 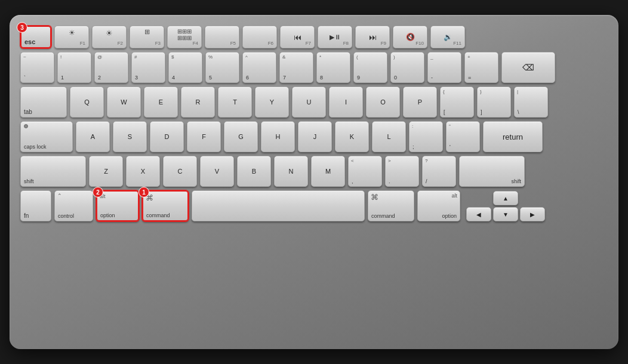 I want to click on key-space, so click(x=278, y=206).